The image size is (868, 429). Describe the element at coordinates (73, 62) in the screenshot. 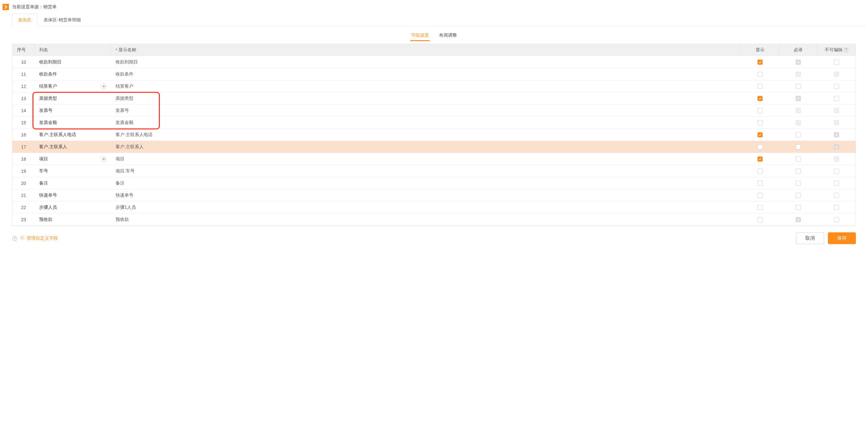

I see `row-colname: 收款到期日` at that location.